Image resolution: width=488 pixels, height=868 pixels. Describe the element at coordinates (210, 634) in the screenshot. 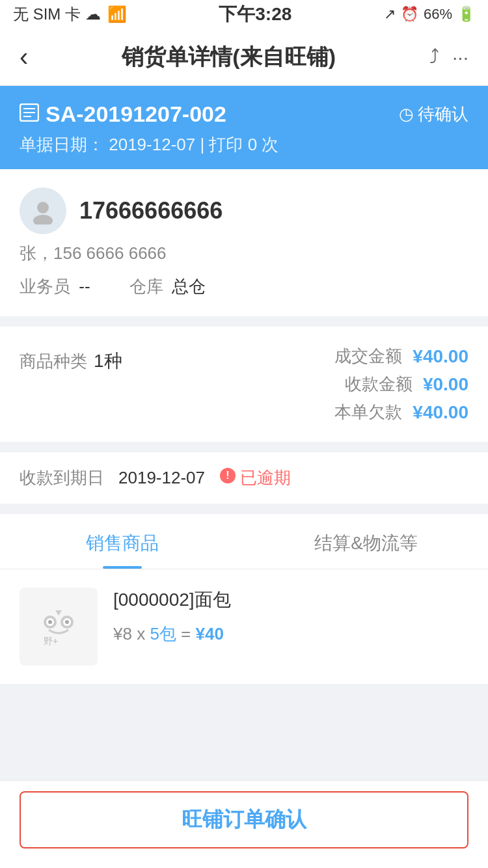

I see `product-total: ¥40` at that location.